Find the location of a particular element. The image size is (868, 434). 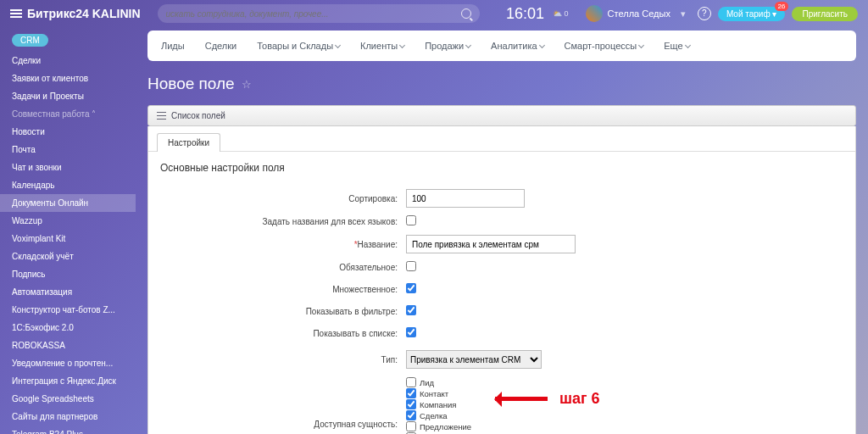

sidebar-item: Документы Онлайн is located at coordinates (68, 203).